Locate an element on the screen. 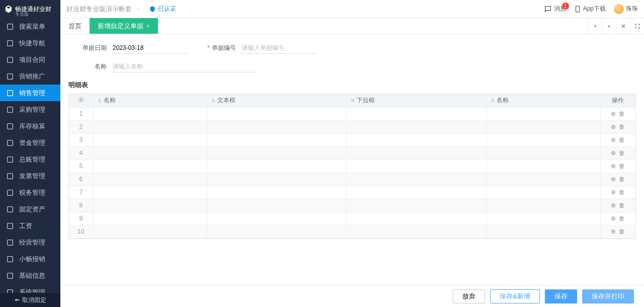  save-print-button: 保存并打印 is located at coordinates (608, 296).